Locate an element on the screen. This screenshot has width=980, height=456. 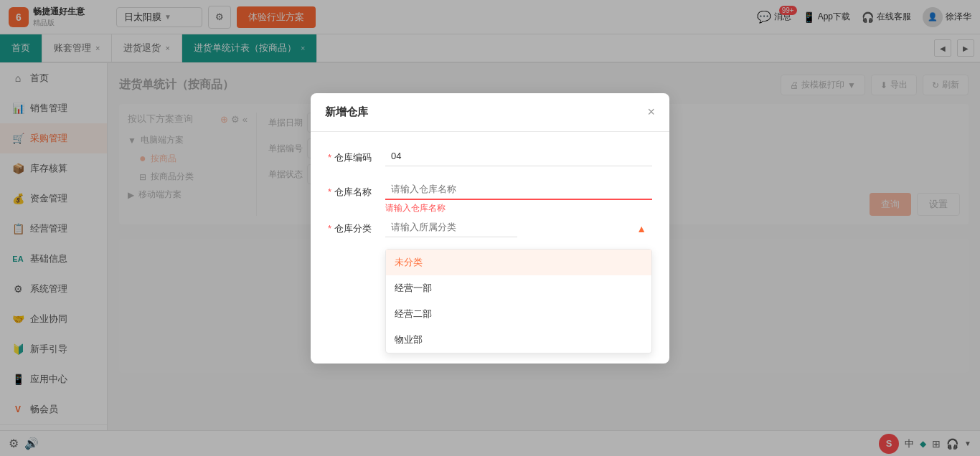
warehouse-name-row: * 仓库名称 请输入仓库名称 is located at coordinates (490, 189).